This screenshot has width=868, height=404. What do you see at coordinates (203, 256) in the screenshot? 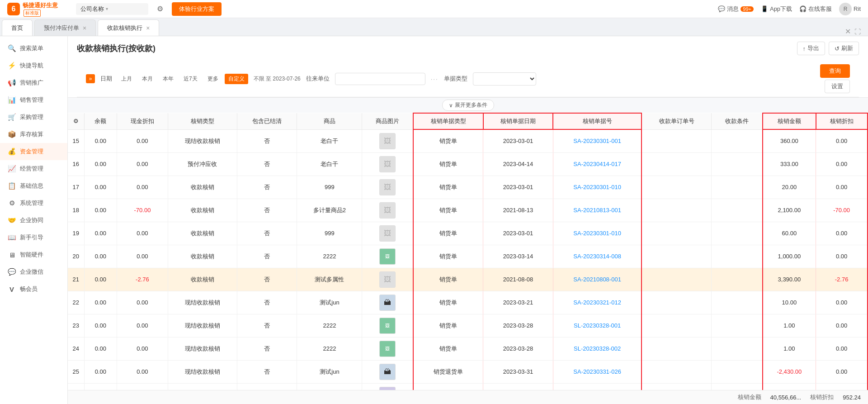
I see `cell-type: 收款核销` at bounding box center [203, 256].